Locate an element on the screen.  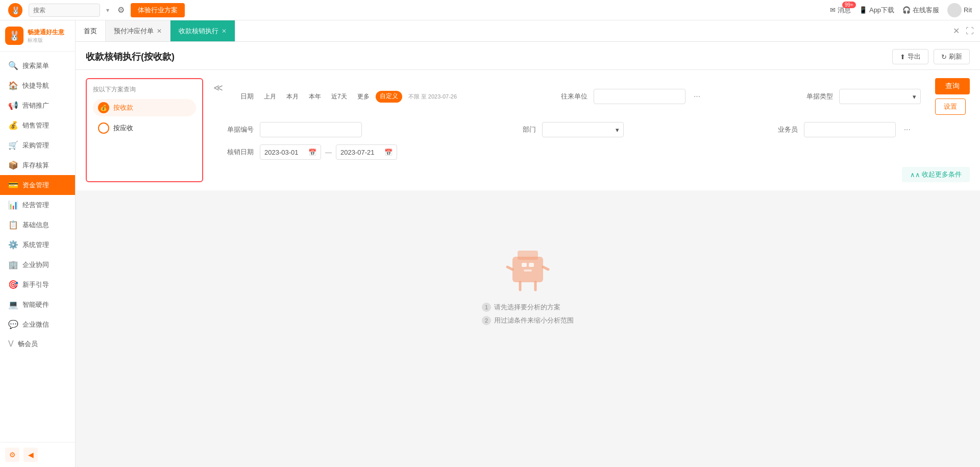
sidebar-settings-button: ⚙ is located at coordinates (12, 455).